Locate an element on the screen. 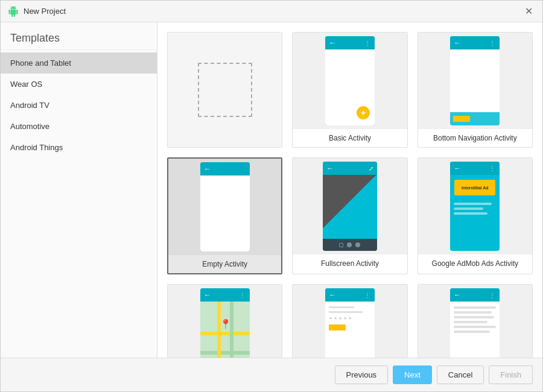  basic-activity-preview: ← ⋮ + is located at coordinates (350, 81).